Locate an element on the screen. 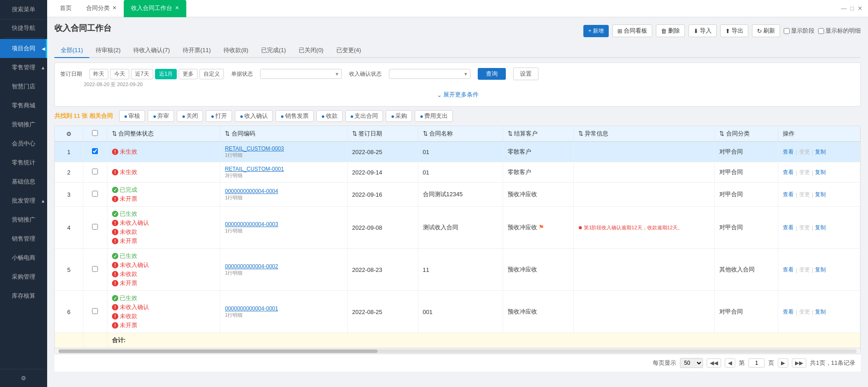  sales-invoice-btn: ● 销售发票 is located at coordinates (295, 116).